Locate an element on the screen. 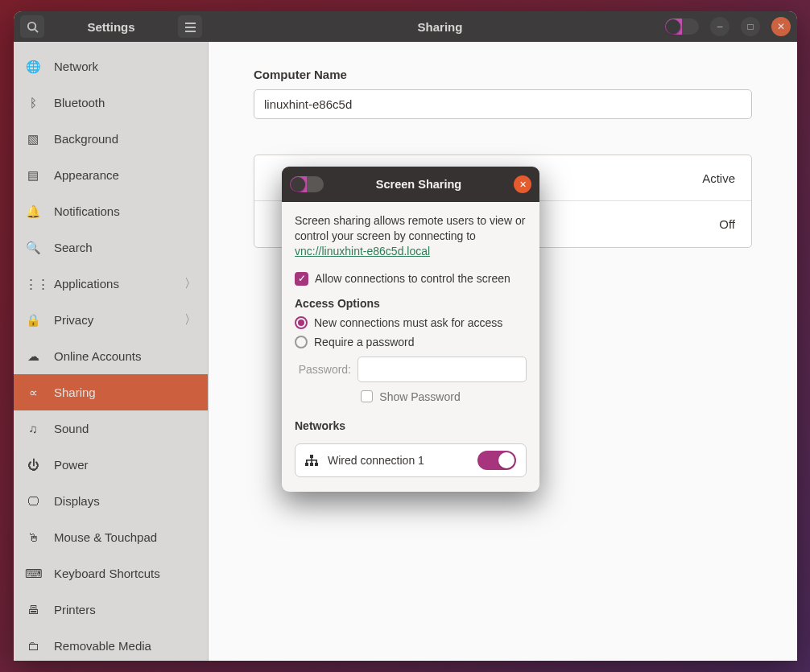 The image size is (810, 672). sidebar-item-printers: 🖶Printers is located at coordinates (111, 610).